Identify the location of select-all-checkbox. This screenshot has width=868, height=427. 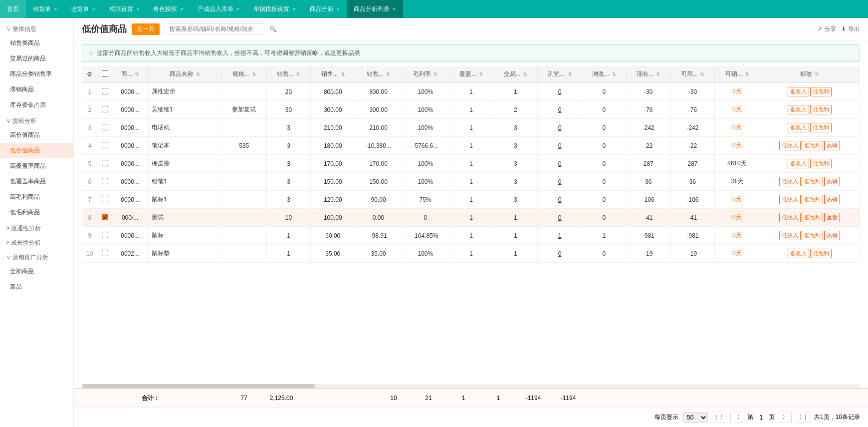
(105, 74).